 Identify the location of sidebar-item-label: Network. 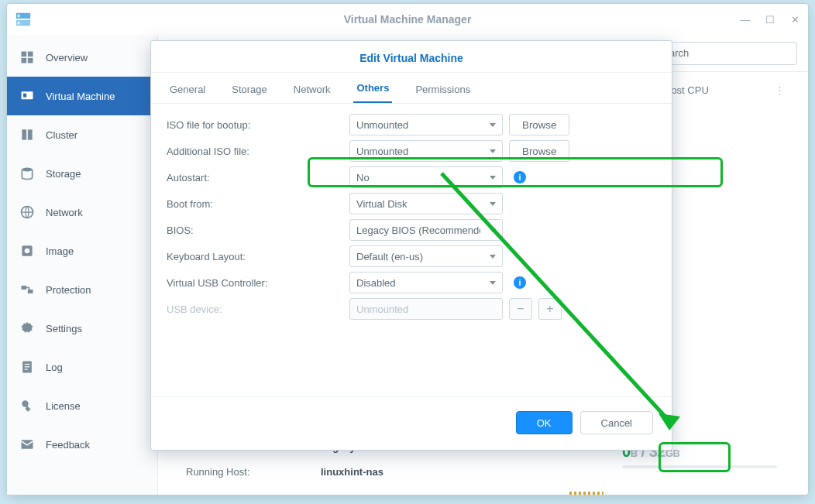
(64, 212).